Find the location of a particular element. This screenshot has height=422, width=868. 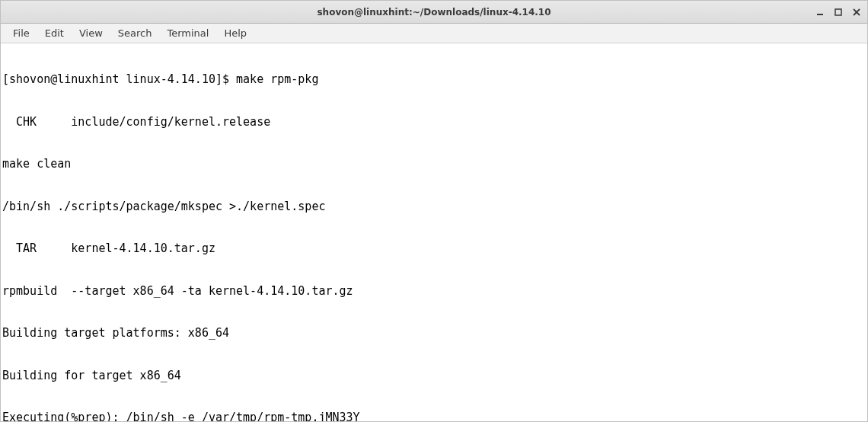

terminal-line: make clean is located at coordinates (434, 165).